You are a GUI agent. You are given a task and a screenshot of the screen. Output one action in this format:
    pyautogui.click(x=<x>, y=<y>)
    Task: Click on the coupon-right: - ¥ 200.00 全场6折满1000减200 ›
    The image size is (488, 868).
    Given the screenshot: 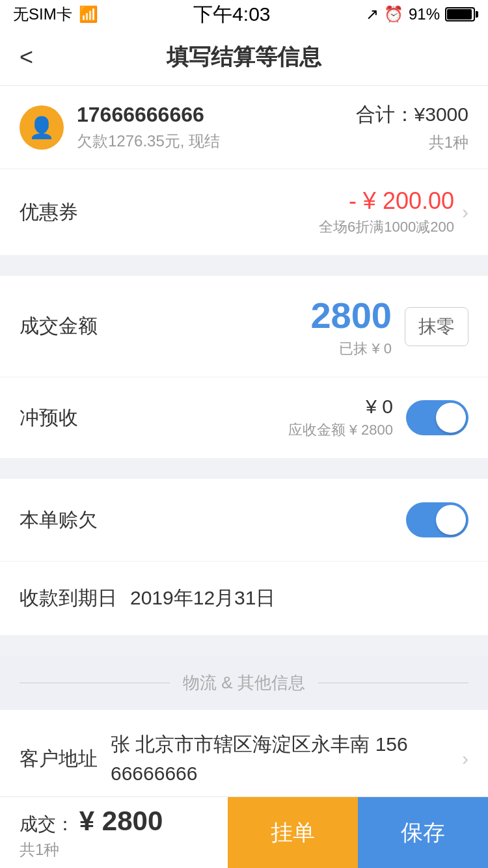 What is the action you would take?
    pyautogui.click(x=394, y=212)
    